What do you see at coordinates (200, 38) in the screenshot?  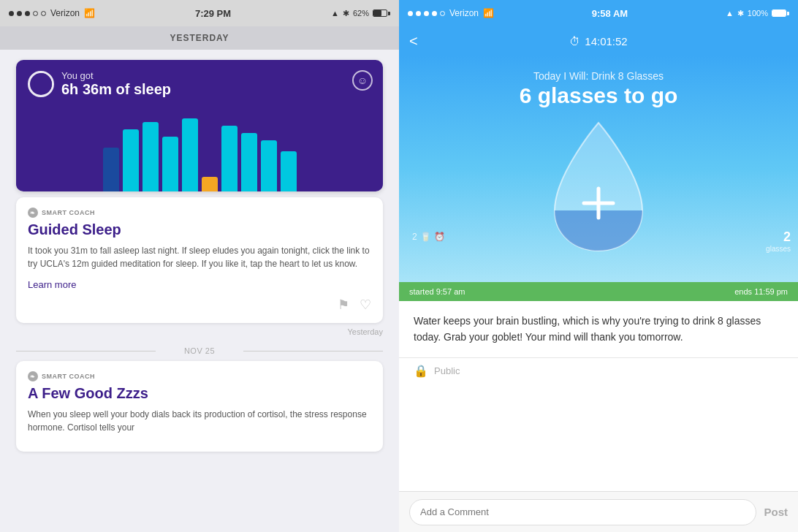 I see `nav-bar-left: YESTERDAY` at bounding box center [200, 38].